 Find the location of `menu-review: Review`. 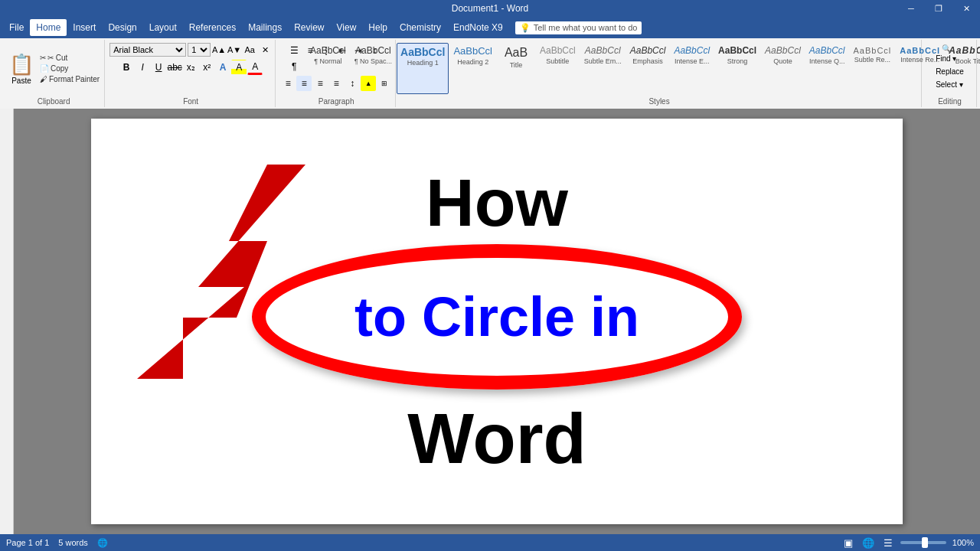

menu-review: Review is located at coordinates (309, 28).